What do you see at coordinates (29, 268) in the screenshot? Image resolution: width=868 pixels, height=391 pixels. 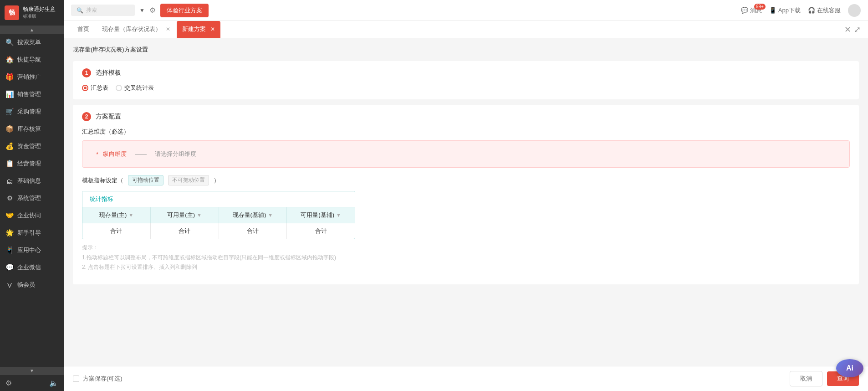 I see `sidebar-item-label: 企业微信` at bounding box center [29, 268].